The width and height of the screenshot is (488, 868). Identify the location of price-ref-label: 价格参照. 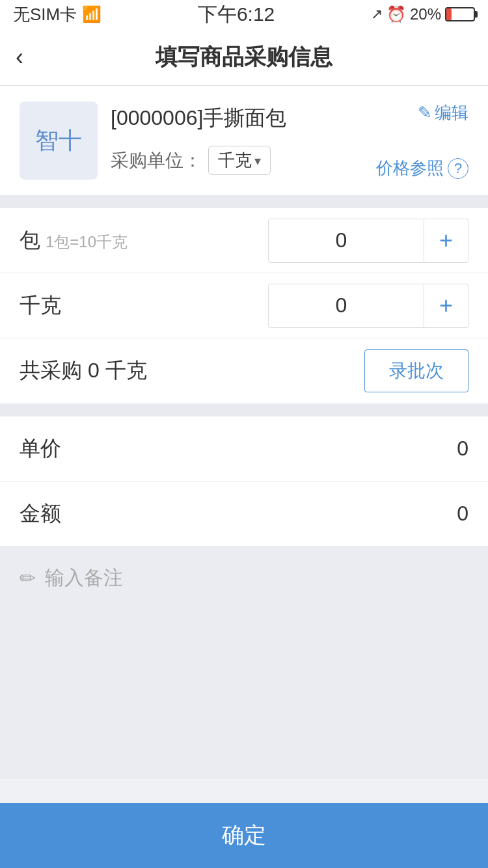
(410, 168).